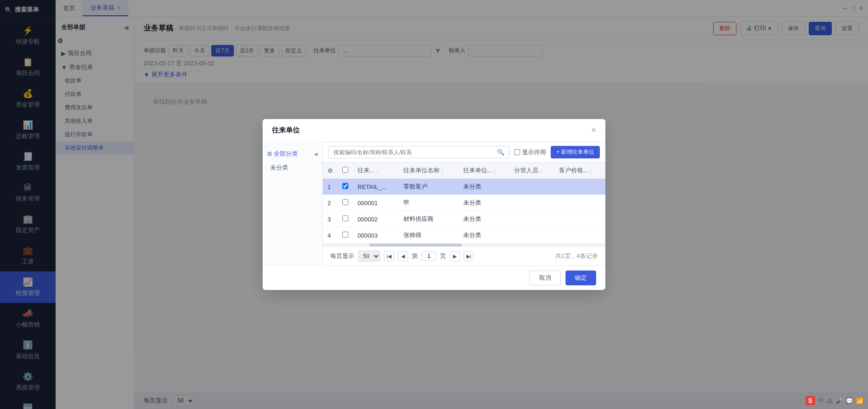 The height and width of the screenshot is (409, 868). Describe the element at coordinates (428, 187) in the screenshot. I see `row-name: 零散客户` at that location.